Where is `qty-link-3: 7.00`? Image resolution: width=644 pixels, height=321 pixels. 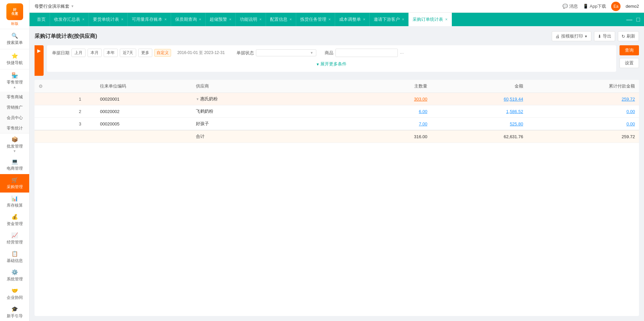
qty-link-3: 7.00 is located at coordinates (423, 124).